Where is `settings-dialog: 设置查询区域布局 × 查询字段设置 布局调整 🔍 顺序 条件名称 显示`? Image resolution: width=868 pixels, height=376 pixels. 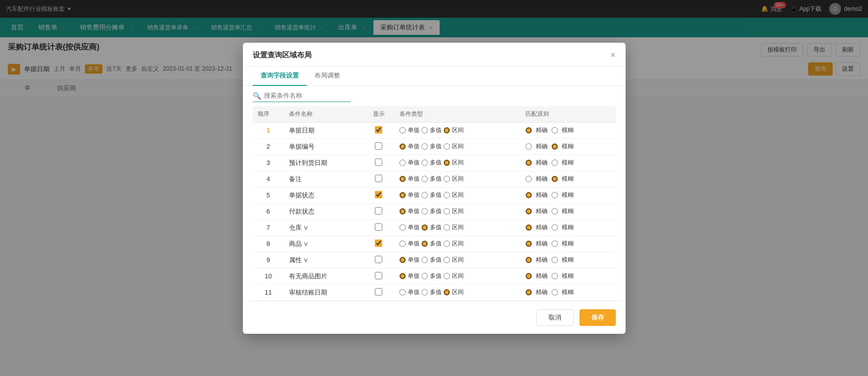
settings-dialog: 设置查询区域布局 × 查询字段设置 布局调整 🔍 顺序 条件名称 显示 is located at coordinates (434, 70).